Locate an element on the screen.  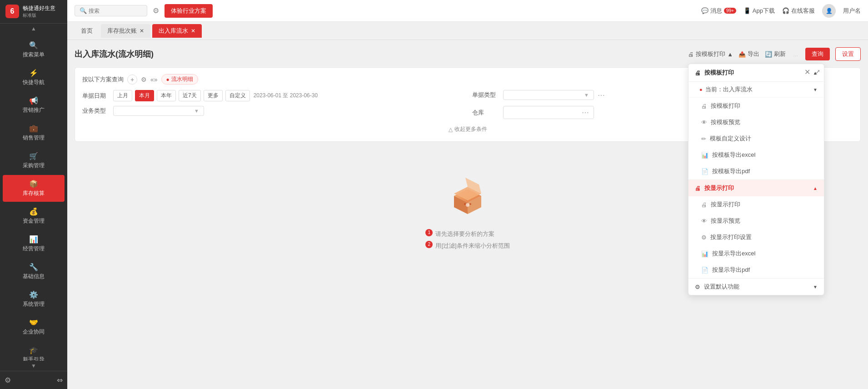
app-download-button: 📱 App下载 is located at coordinates (759, 11).